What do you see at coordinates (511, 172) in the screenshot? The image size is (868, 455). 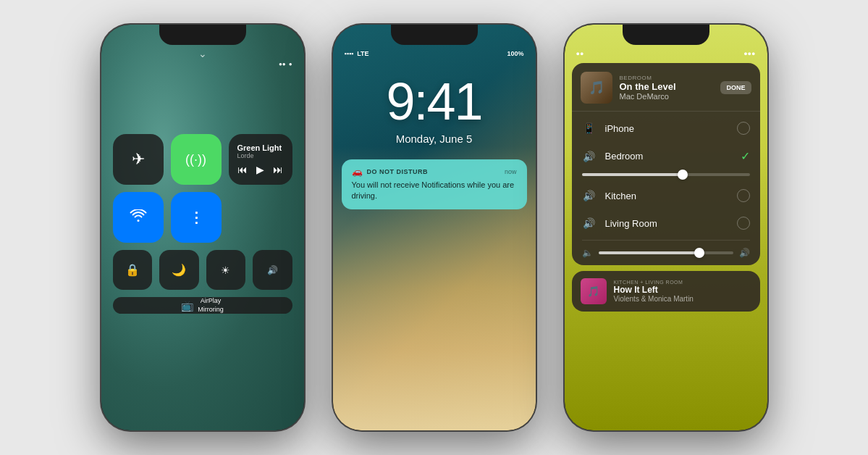 I see `dnd-timestamp: now` at bounding box center [511, 172].